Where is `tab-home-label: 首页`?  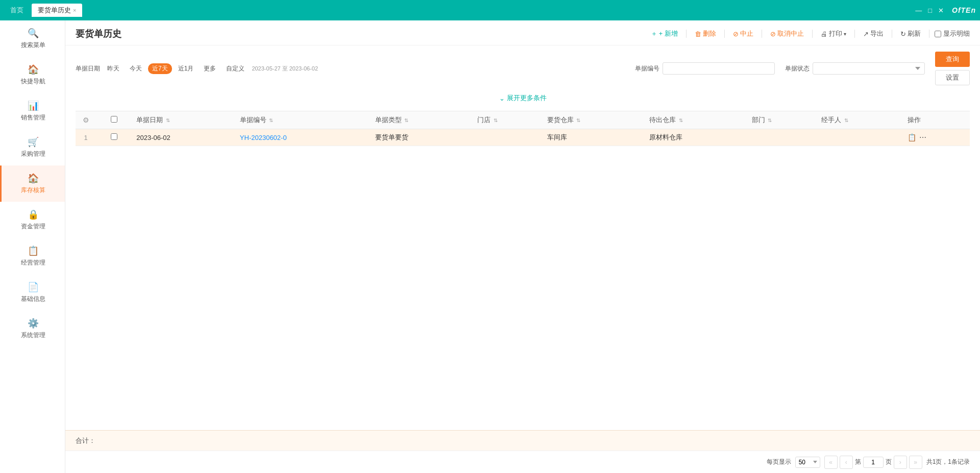
tab-home-label: 首页 is located at coordinates (17, 10).